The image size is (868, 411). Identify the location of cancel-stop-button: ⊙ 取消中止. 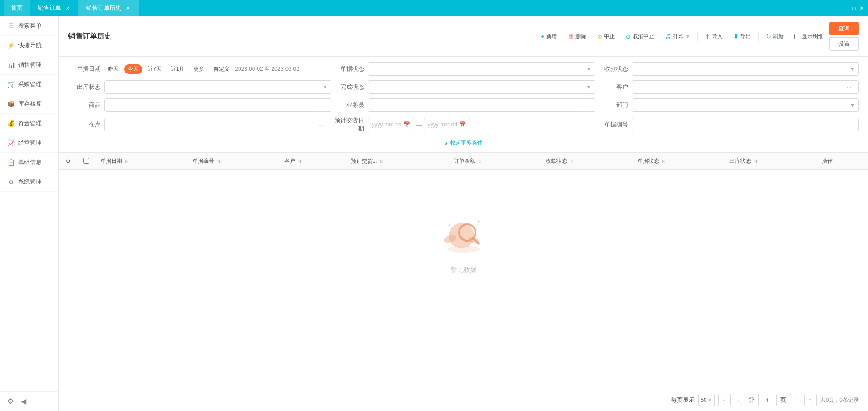
(640, 36).